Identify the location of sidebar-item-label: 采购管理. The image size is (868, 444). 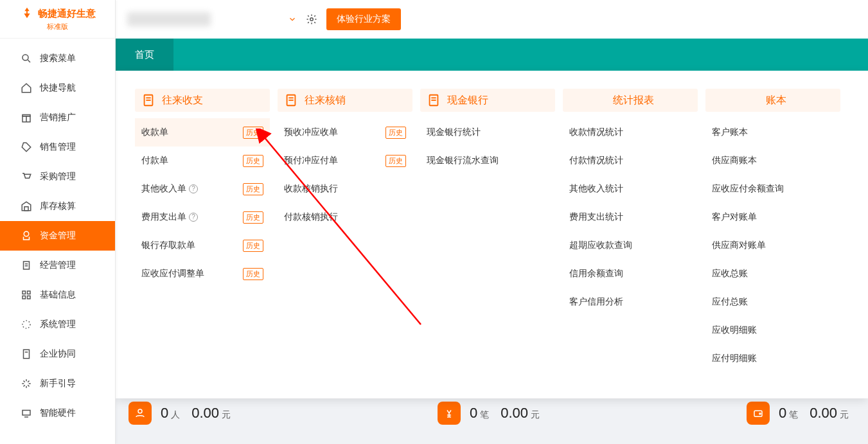
(58, 177).